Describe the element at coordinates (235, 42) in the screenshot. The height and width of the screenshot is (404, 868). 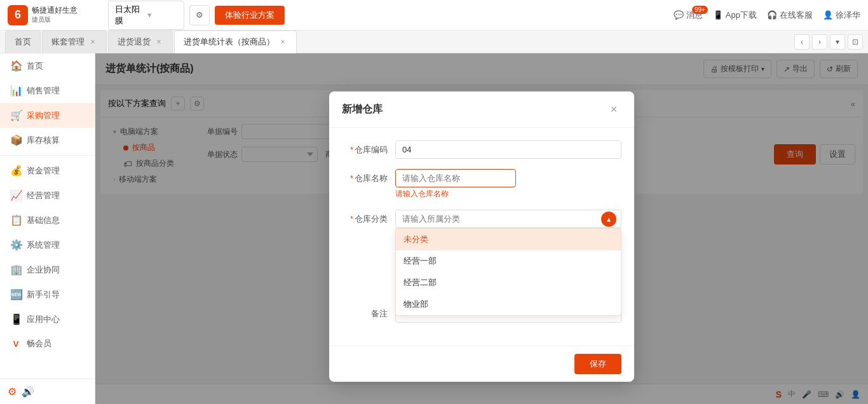
I see `tab-purchase-stat: 进货单统计表（按商品） ×` at that location.